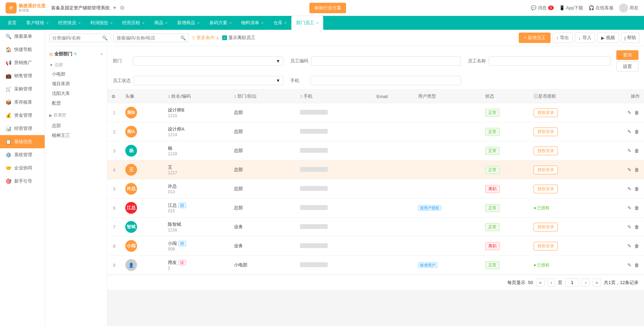 Image resolution: width=644 pixels, height=326 pixels. I want to click on sidebar-item-nav: 🏠快捷导航, so click(22, 50).